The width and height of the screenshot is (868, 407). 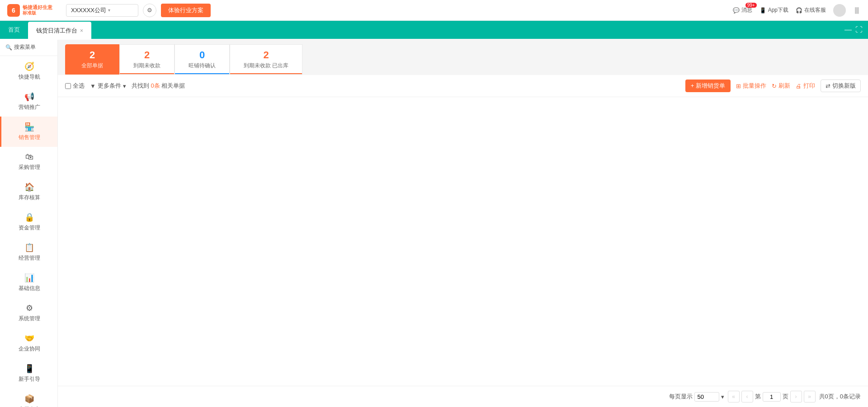 I want to click on online-service-label: 在线客服, so click(x=815, y=10).